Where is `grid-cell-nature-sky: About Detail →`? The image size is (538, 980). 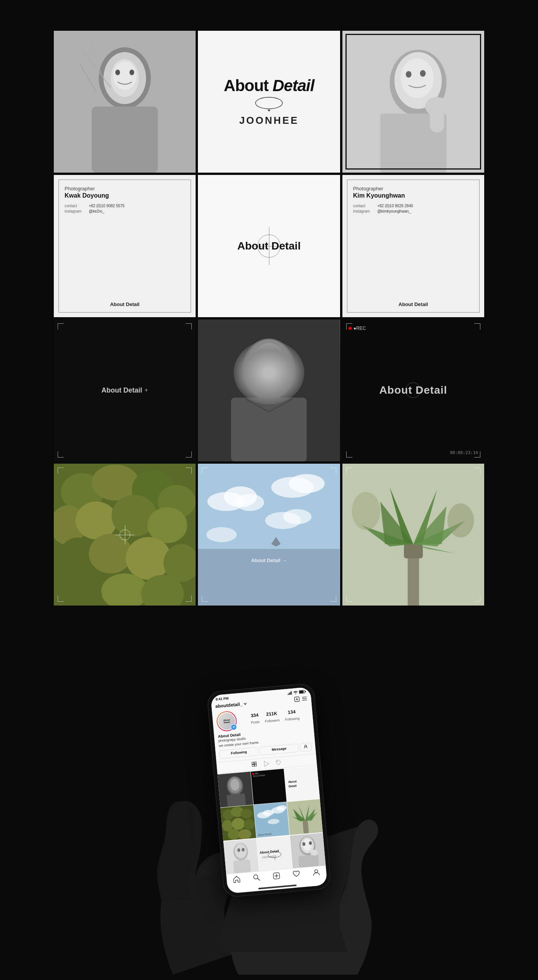 grid-cell-nature-sky: About Detail → is located at coordinates (269, 534).